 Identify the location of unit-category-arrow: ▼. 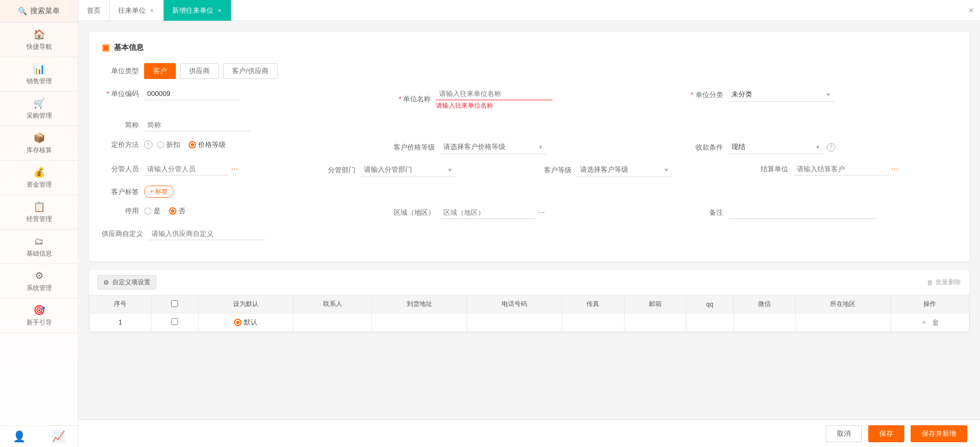
(828, 94).